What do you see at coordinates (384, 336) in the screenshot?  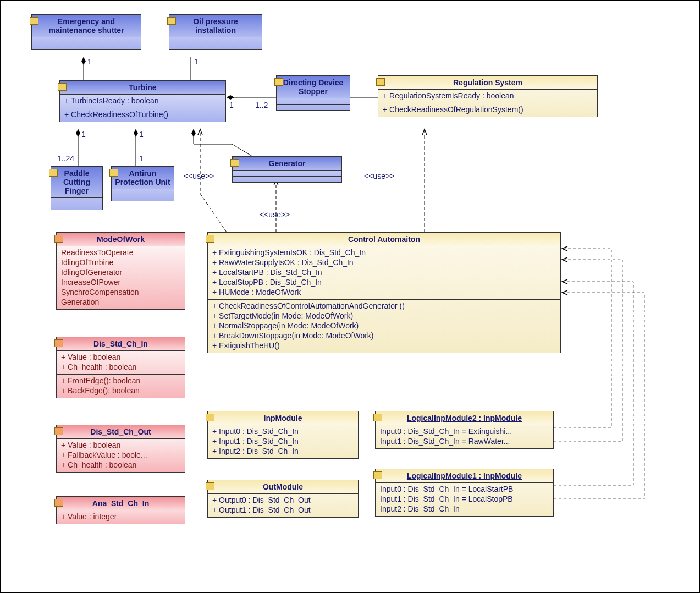 I see `op: + BreakDownStoppage(in Mode: ModeOfWork)` at bounding box center [384, 336].